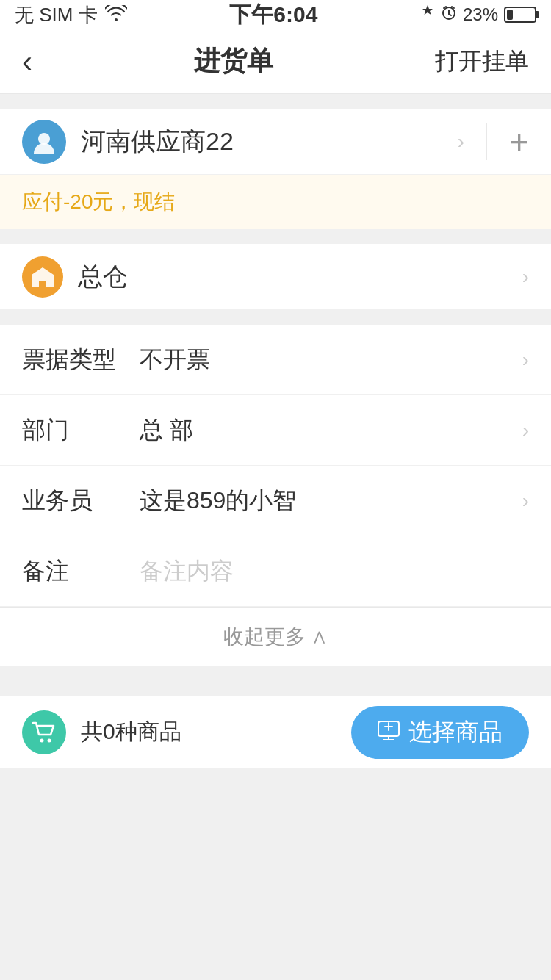  I want to click on notice-text: 应付-20元，现结, so click(98, 201).